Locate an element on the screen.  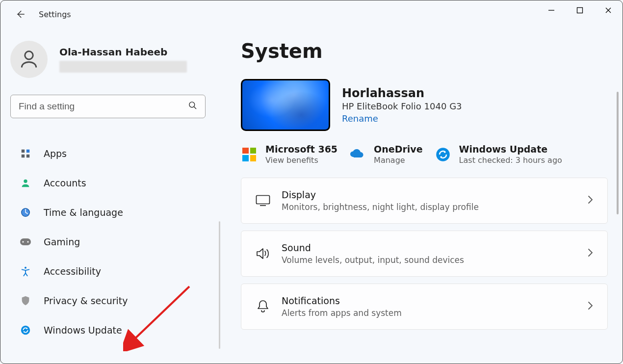
app-title: Settings is located at coordinates (55, 15).